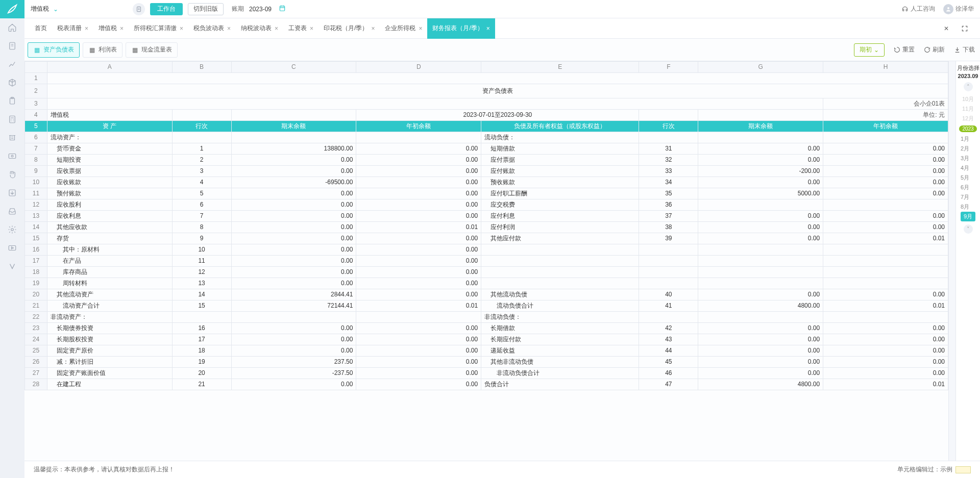 This screenshot has width=980, height=478. I want to click on download-button: 下载, so click(965, 50).